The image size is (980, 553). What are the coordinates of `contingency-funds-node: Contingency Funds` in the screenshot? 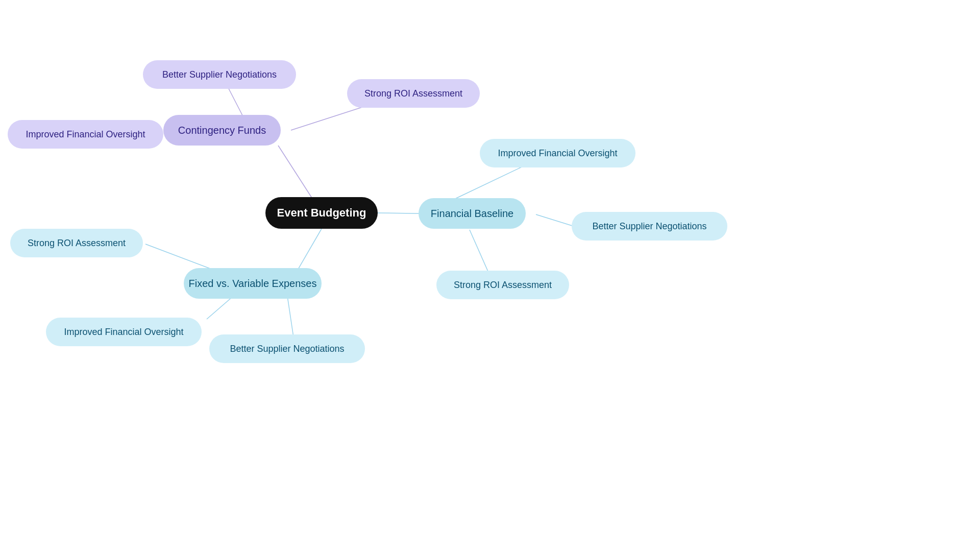 It's located at (222, 130).